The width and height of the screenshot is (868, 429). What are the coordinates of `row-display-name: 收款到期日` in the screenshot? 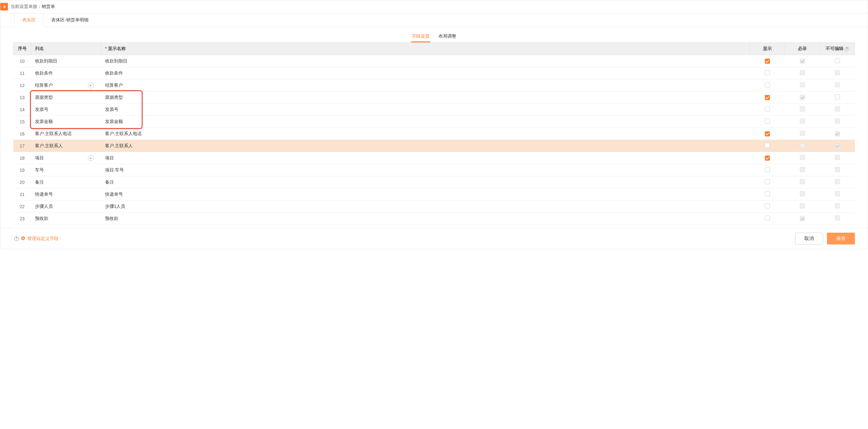 It's located at (426, 61).